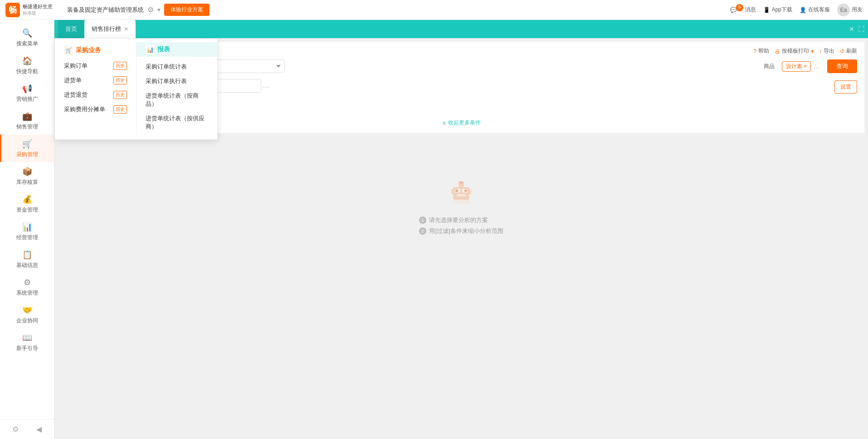 This screenshot has height=439, width=868. I want to click on top-right: 💬 9 消息 📱 App下载 👤 在线客服 Ea 用友, so click(796, 10).